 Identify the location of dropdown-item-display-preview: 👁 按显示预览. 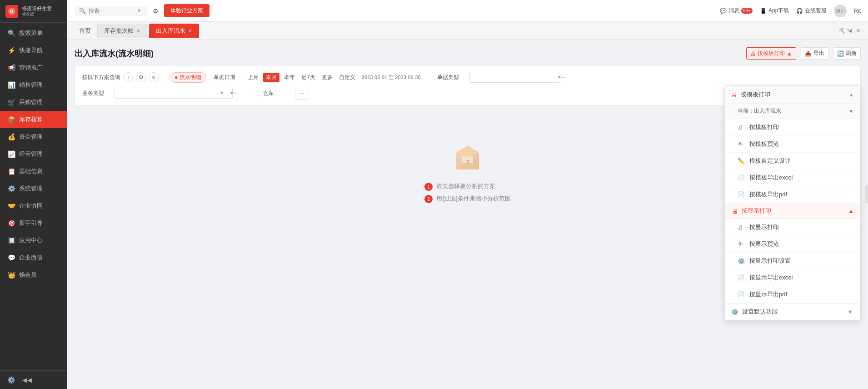
(793, 244).